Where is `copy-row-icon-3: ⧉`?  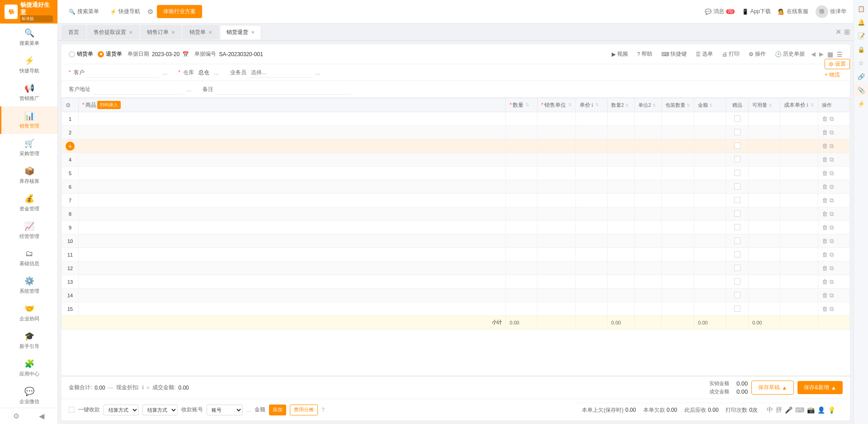 copy-row-icon-3: ⧉ is located at coordinates (832, 146).